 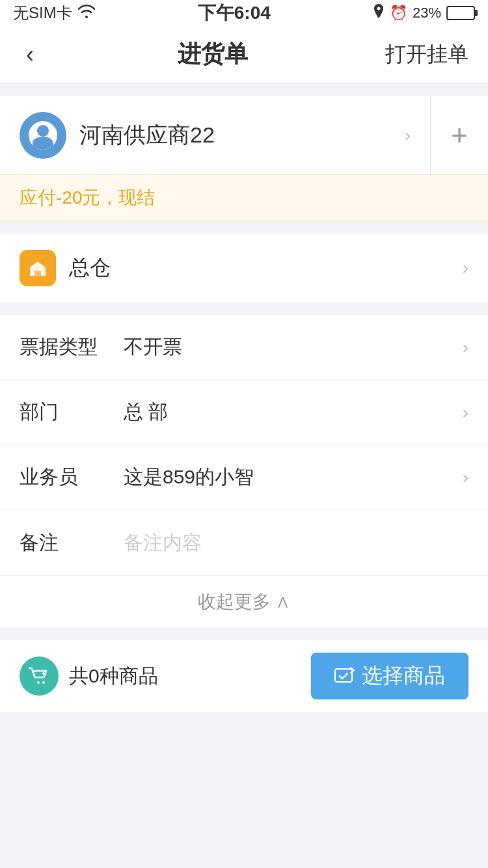 I want to click on remark-label: 备注, so click(x=65, y=543).